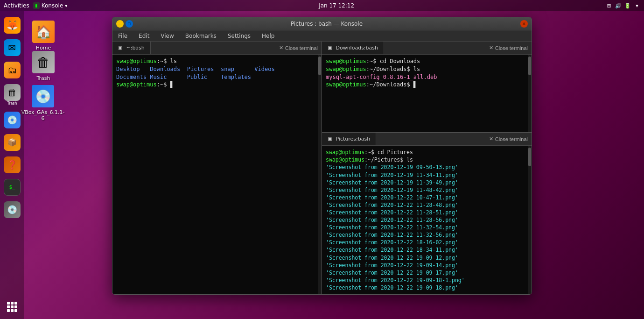 The height and width of the screenshot is (319, 644). I want to click on dock-item-home: 🦊, so click(12, 25).